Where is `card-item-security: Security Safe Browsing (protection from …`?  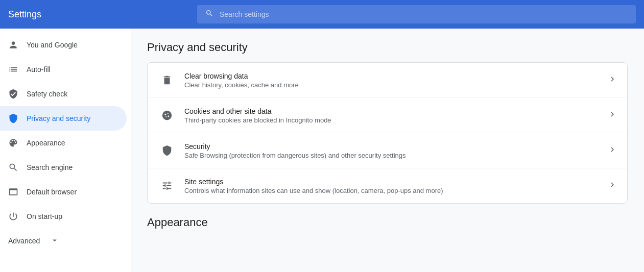 card-item-security: Security Safe Browsing (protection from … is located at coordinates (387, 151).